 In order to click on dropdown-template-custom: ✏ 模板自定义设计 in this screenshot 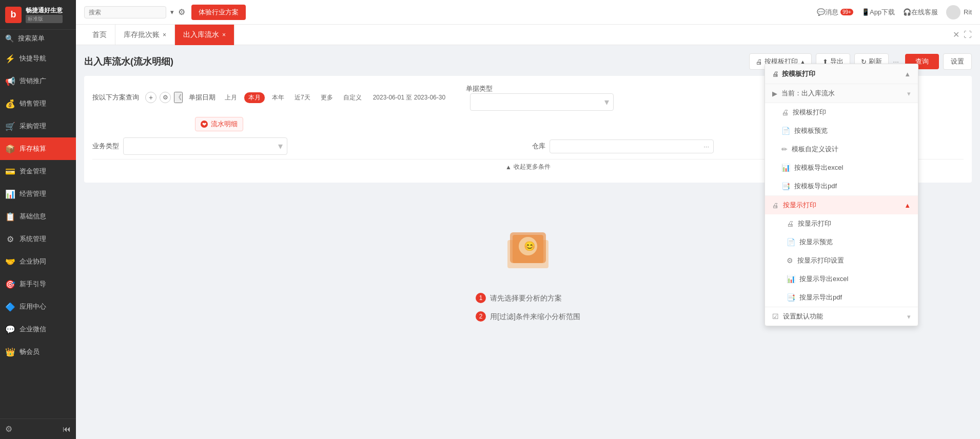, I will do `click(841, 149)`.